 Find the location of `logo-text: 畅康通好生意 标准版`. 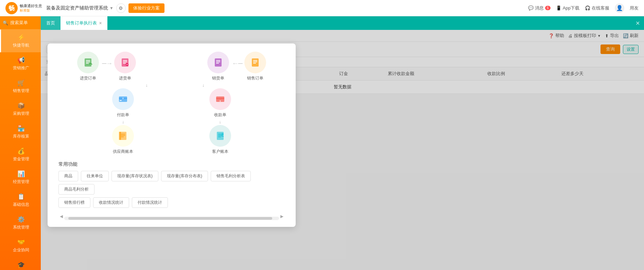

logo-text: 畅康通好生意 标准版 is located at coordinates (31, 8).